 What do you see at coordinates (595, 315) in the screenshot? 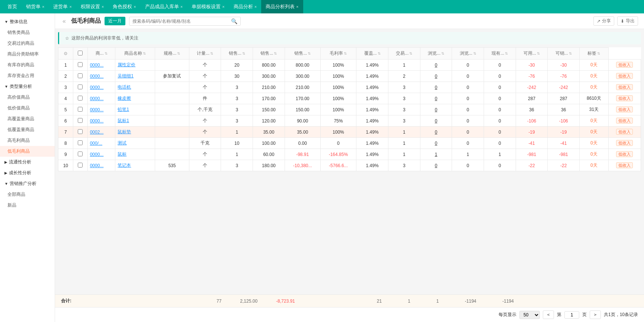
I see `next-page-btn: ＞` at bounding box center [595, 315].